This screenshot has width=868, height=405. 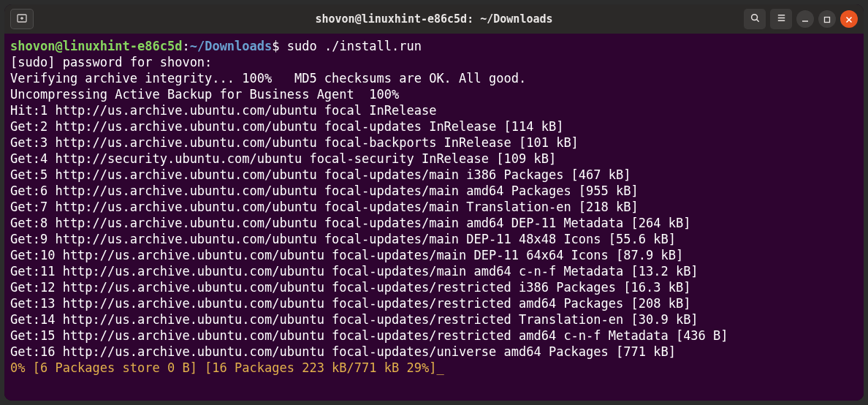 What do you see at coordinates (343, 239) in the screenshot?
I see `output-line: Get:9 http://us.archive.ubuntu.com/ubunt…` at bounding box center [343, 239].